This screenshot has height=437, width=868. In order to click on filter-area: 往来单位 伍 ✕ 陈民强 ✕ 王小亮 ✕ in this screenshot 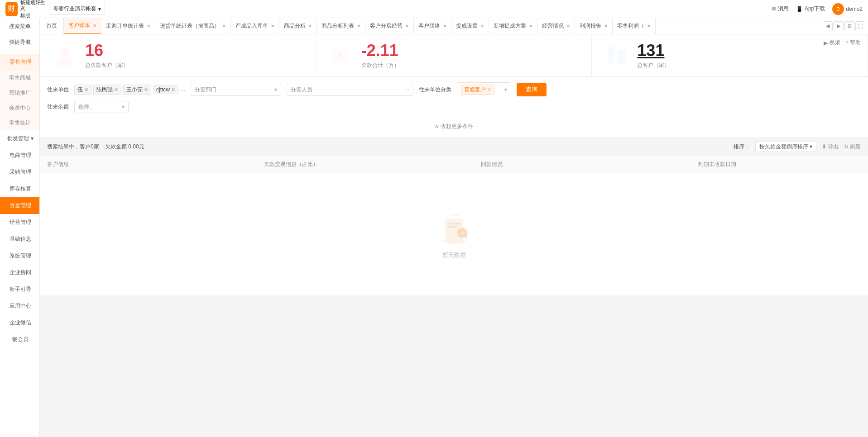, I will do `click(454, 108)`.